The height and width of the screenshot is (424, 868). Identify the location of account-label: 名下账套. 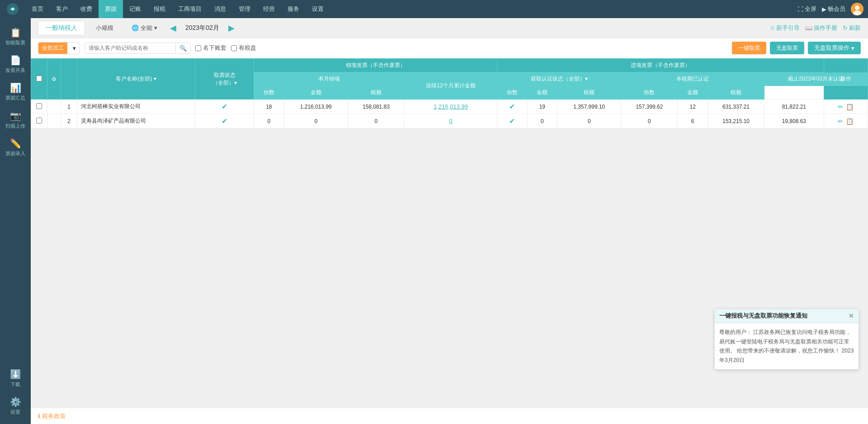
(215, 48).